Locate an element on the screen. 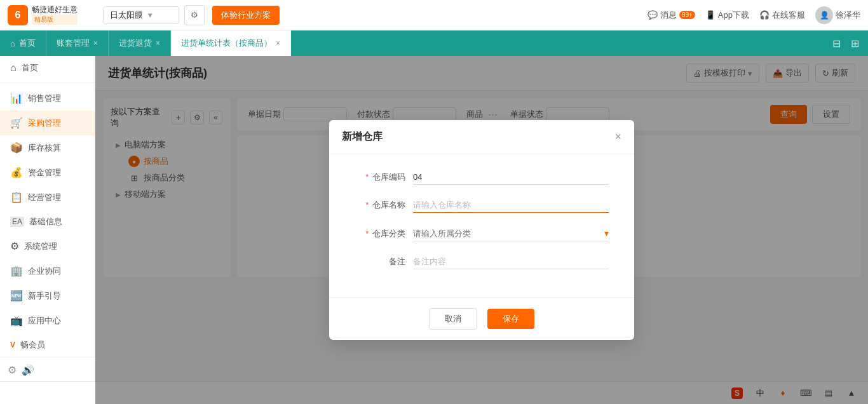 The height and width of the screenshot is (404, 868). code-input is located at coordinates (511, 177).